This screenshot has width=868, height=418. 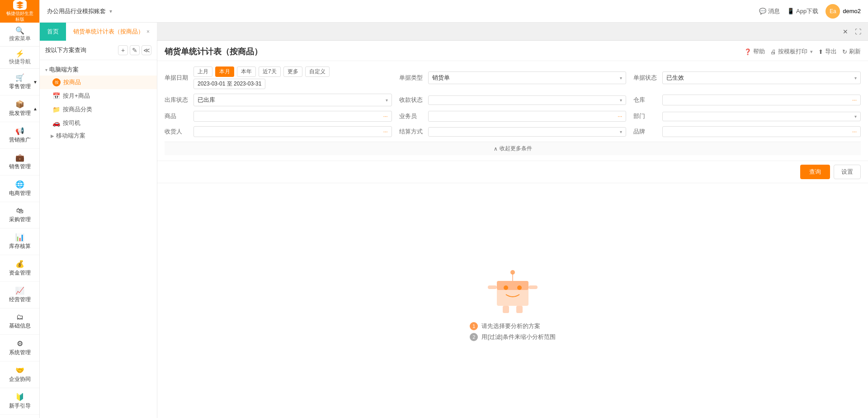 What do you see at coordinates (317, 71) in the screenshot?
I see `date-custom: 自定义` at bounding box center [317, 71].